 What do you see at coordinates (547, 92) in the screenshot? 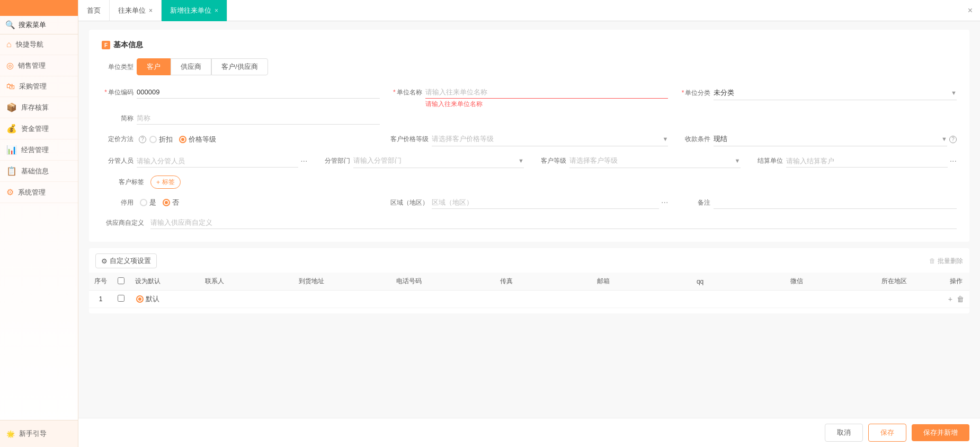
I see `input-unit-name` at bounding box center [547, 92].